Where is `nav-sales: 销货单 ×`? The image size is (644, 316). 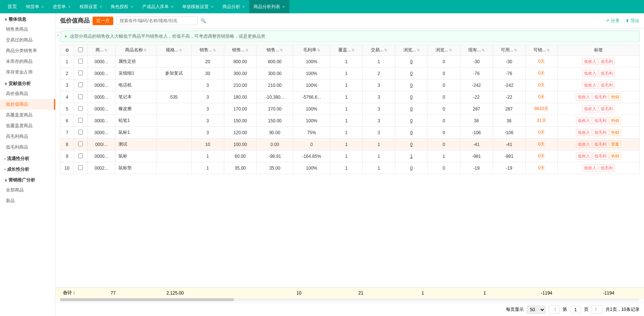
nav-sales: 销货单 × is located at coordinates (35, 7).